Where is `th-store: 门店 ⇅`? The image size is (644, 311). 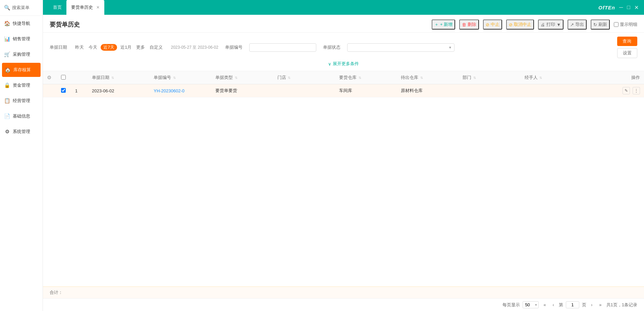 th-store: 门店 ⇅ is located at coordinates (304, 78).